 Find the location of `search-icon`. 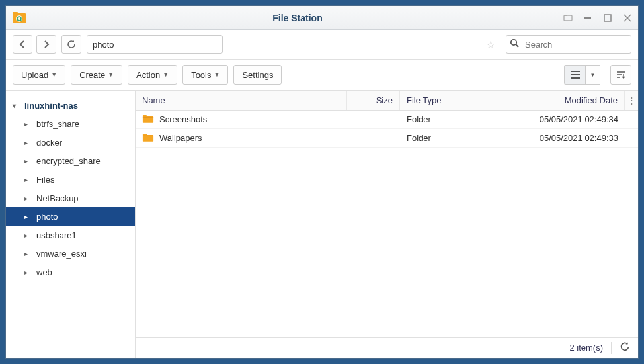

search-icon is located at coordinates (514, 44).